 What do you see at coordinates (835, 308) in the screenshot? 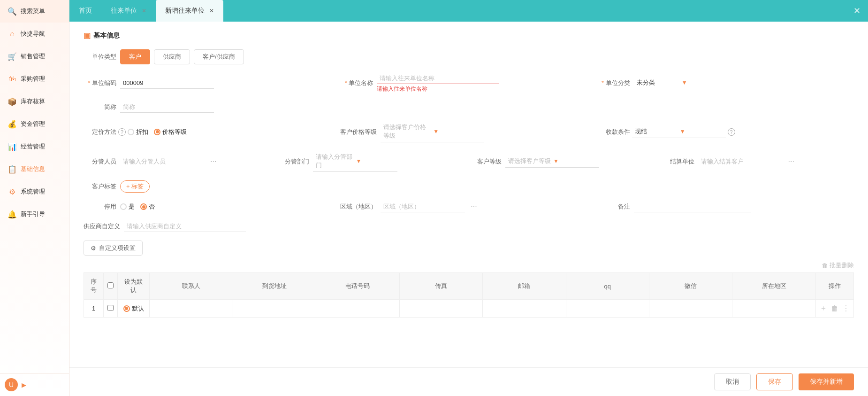
I see `row-actions: ＋ 🗑 ⋮` at bounding box center [835, 308].